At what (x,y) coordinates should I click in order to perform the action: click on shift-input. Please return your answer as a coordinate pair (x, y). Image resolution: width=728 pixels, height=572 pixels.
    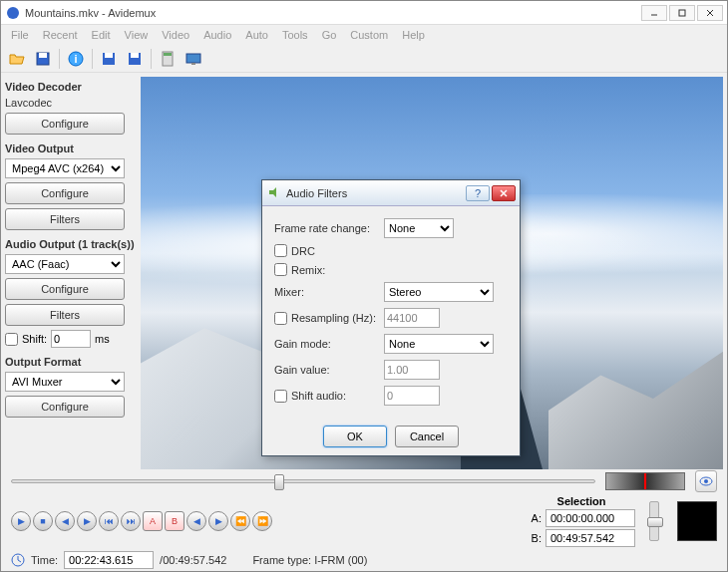
    Looking at the image, I should click on (71, 339).